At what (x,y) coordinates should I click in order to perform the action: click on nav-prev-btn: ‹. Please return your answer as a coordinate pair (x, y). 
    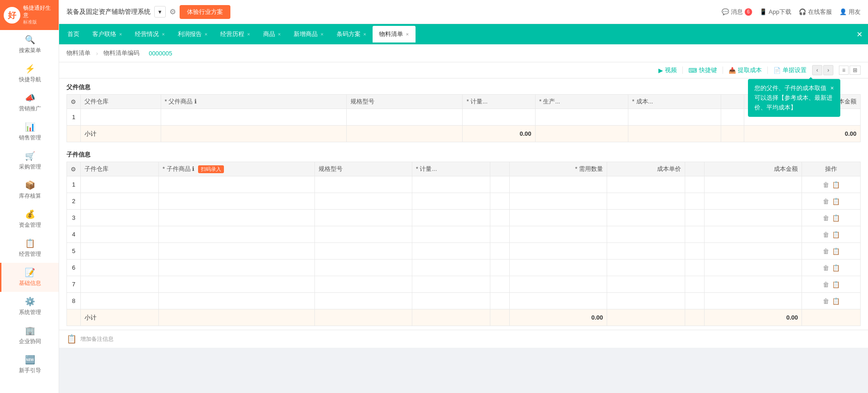
    Looking at the image, I should click on (817, 70).